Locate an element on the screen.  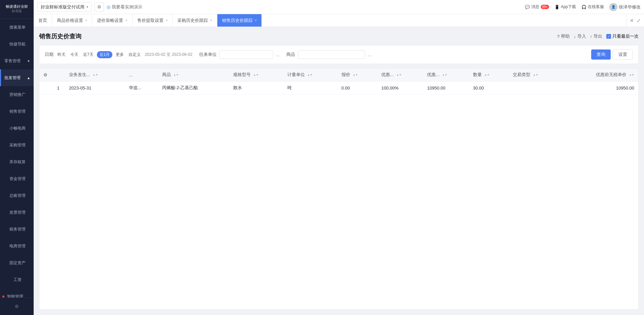
online-service-button: 🎧 在线客服 is located at coordinates (593, 7).